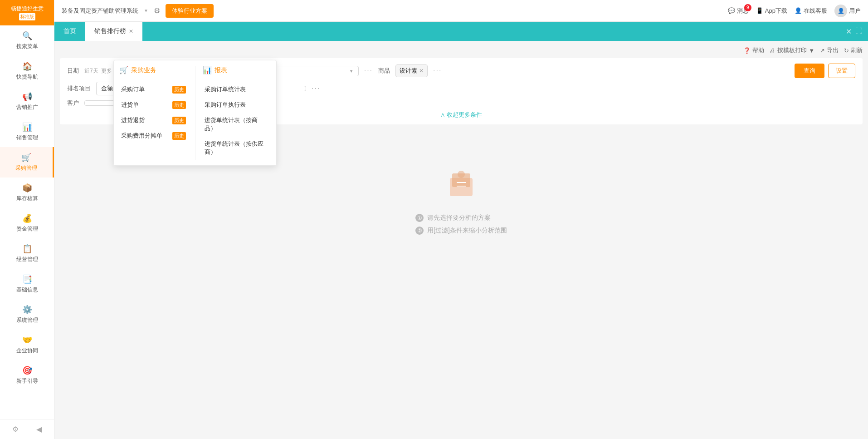 The image size is (868, 439). I want to click on voucher-more-dots: ···, so click(368, 71).